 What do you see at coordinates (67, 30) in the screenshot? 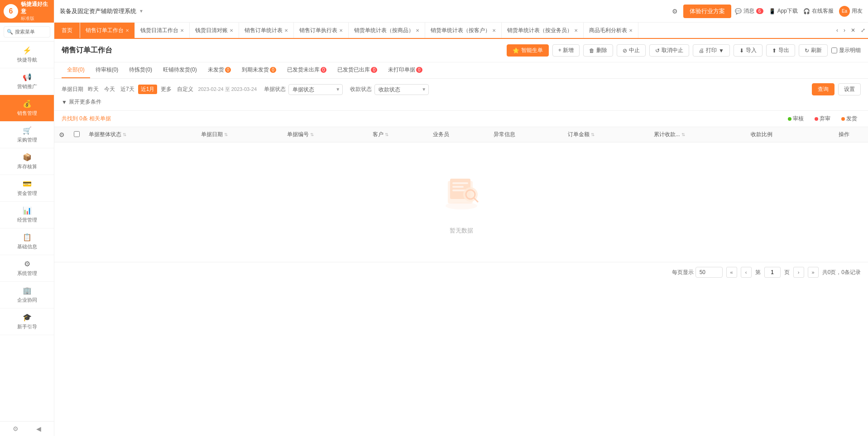
I see `tab-home: 首页` at bounding box center [67, 30].